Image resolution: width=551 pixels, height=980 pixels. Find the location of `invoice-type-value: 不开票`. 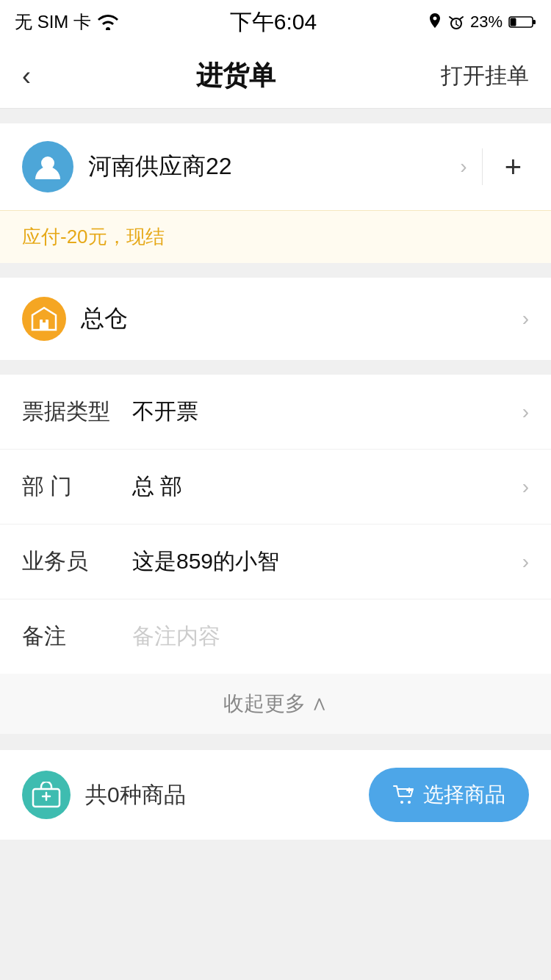

invoice-type-value: 不开票 is located at coordinates (320, 411).